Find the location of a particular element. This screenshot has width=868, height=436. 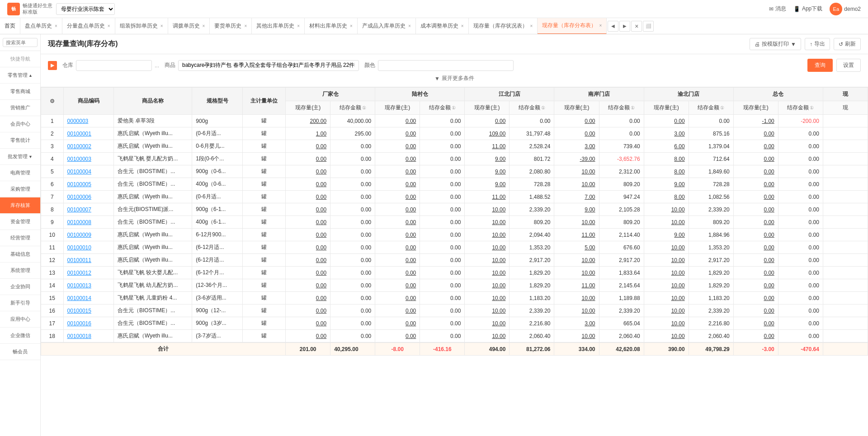

sidebar-item-apps: 应用中心 is located at coordinates (20, 319).